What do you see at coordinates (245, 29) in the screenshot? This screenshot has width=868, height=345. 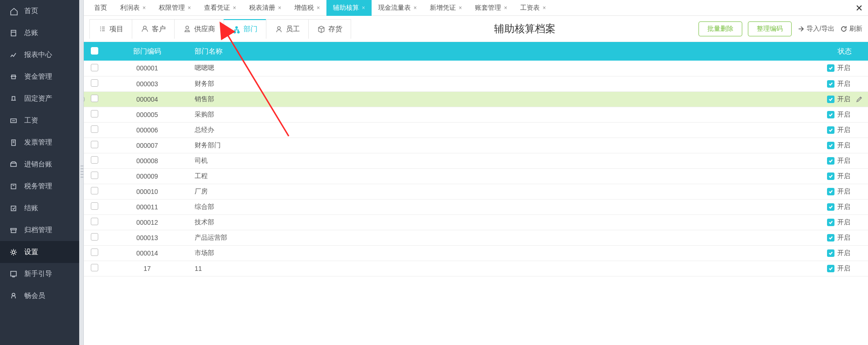 I see `category-tab-org: 部门` at bounding box center [245, 29].